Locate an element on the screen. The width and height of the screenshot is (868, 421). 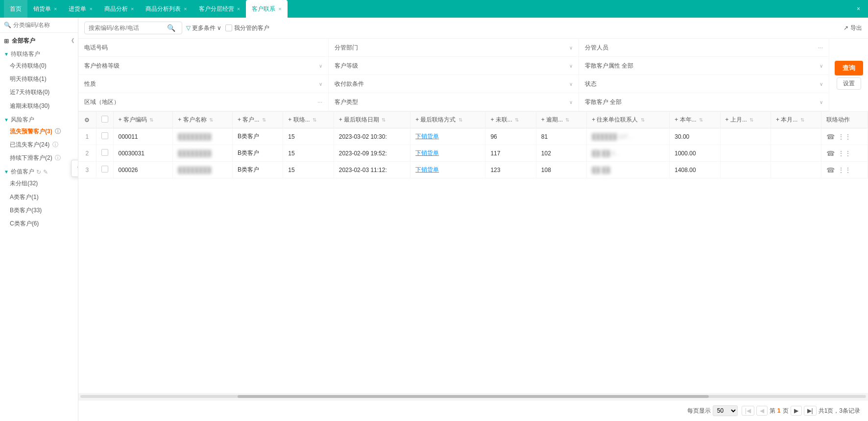
row-last-date-1: 2023-03-02 10:30: is located at coordinates (372, 137).